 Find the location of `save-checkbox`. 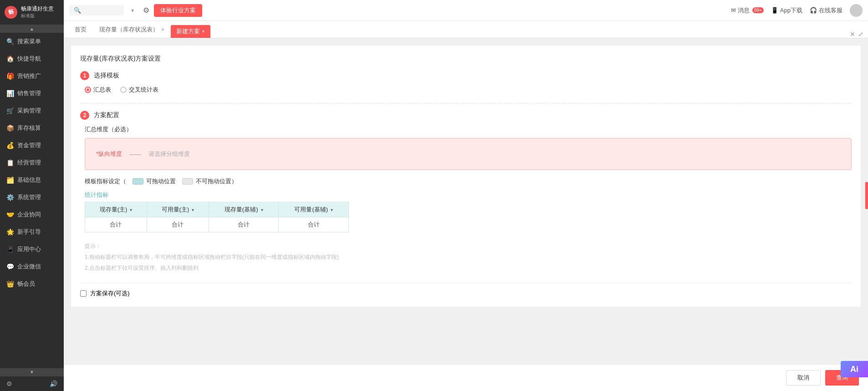

save-checkbox is located at coordinates (83, 293).